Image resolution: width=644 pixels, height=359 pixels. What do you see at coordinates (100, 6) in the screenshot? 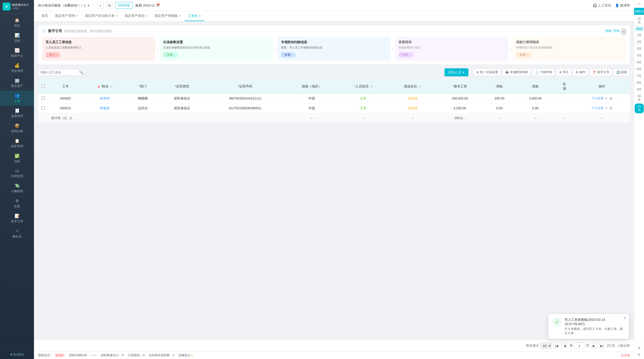
I see `add-account-button: +` at bounding box center [100, 6].